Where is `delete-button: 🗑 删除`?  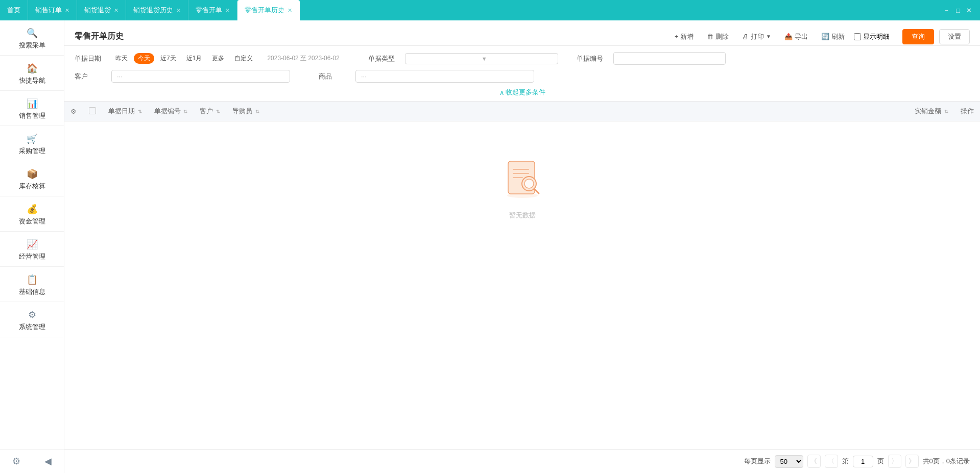 delete-button: 🗑 删除 is located at coordinates (718, 37).